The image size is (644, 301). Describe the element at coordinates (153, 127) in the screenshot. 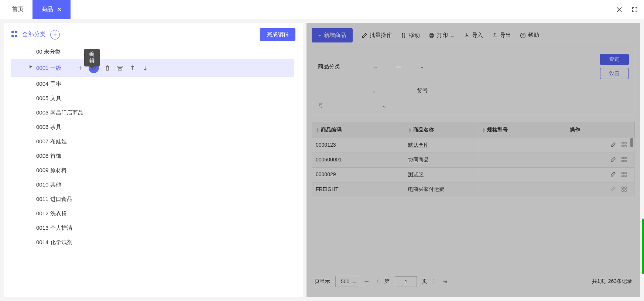

I see `tree-item: 0006 茶具` at that location.